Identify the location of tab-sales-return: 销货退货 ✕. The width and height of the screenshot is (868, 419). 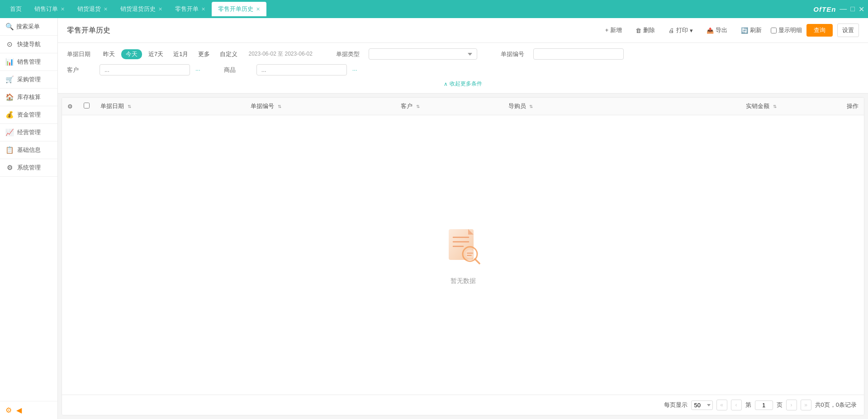
(92, 9).